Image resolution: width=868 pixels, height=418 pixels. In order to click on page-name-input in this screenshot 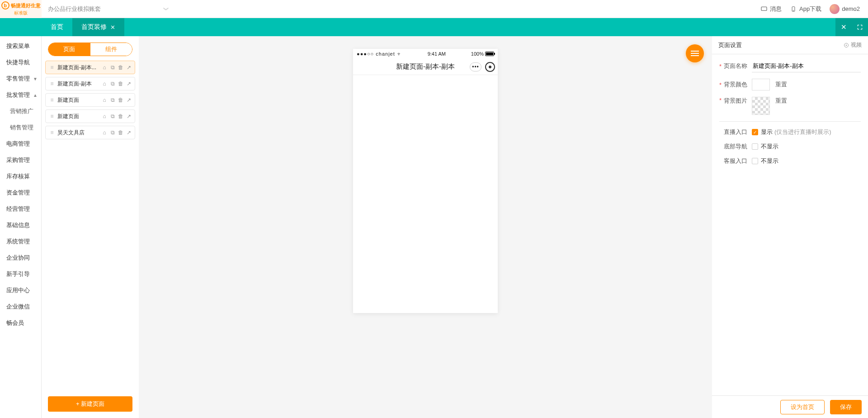, I will do `click(807, 66)`.